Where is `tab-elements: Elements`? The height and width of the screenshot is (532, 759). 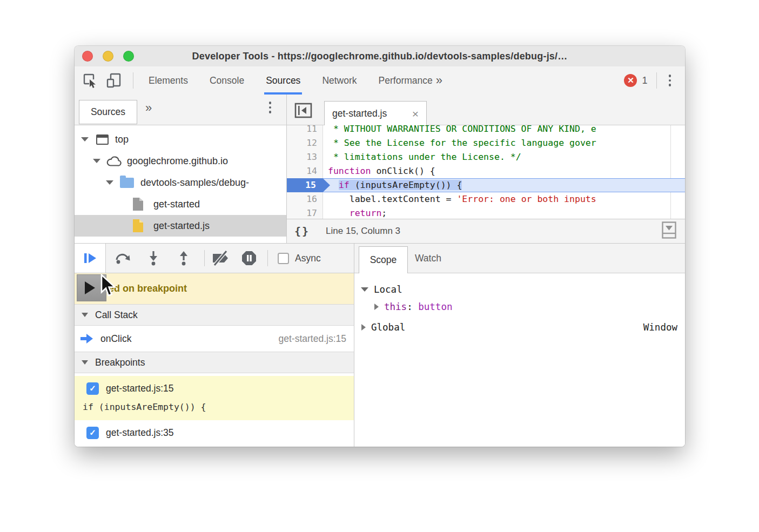 tab-elements: Elements is located at coordinates (169, 80).